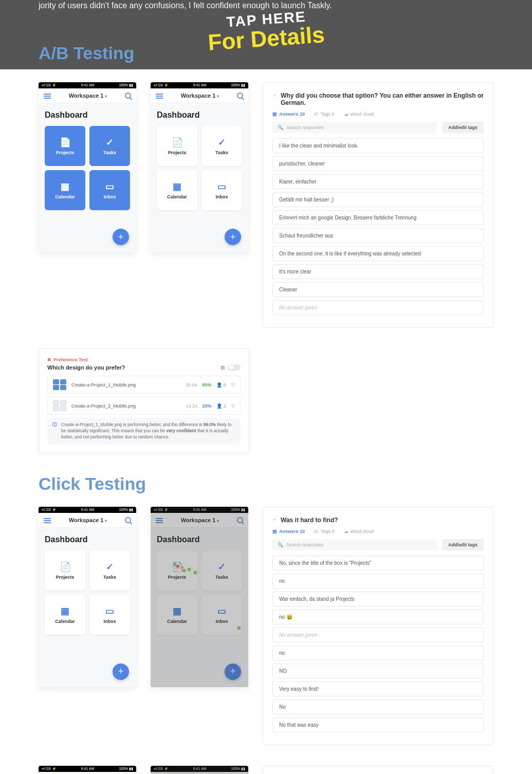  What do you see at coordinates (378, 254) in the screenshot?
I see `response-item: On the second one, it is like if everyth…` at bounding box center [378, 254].